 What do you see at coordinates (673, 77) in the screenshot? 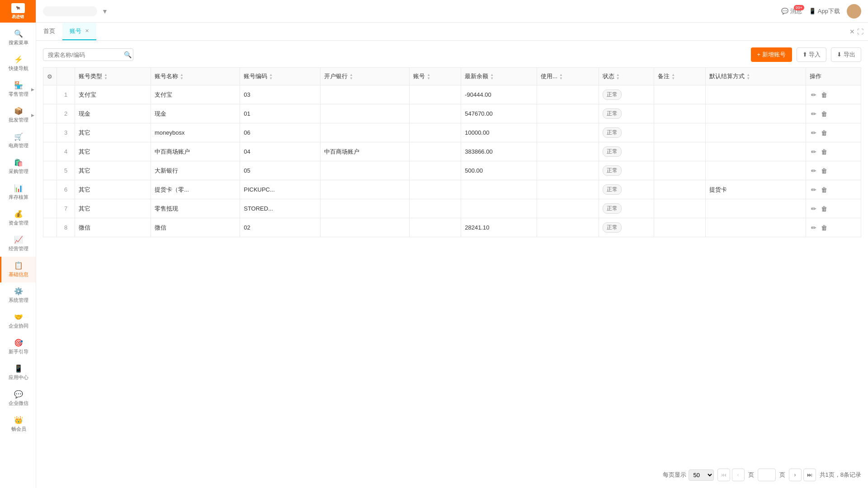
I see `sort-icon-notes: ▲▼` at bounding box center [673, 77].